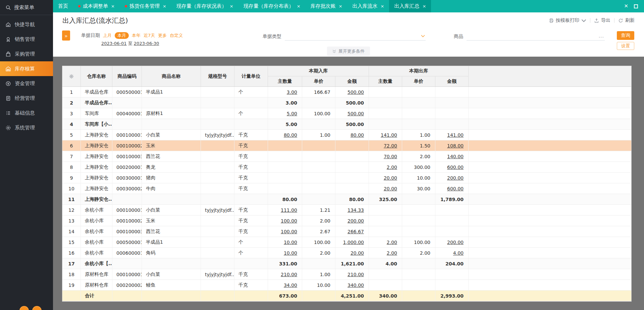 The height and width of the screenshot is (310, 644). Describe the element at coordinates (355, 37) in the screenshot. I see `doc-type-select` at that location.